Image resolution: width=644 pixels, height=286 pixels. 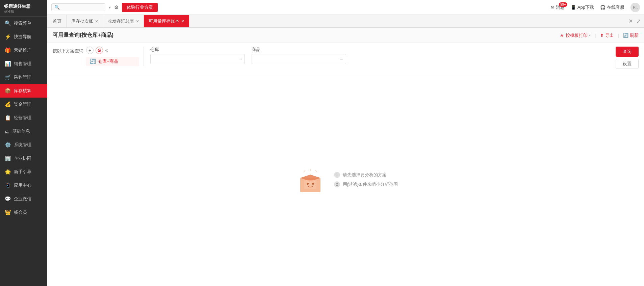 I want to click on app-download-label: App下载, so click(x=586, y=7).